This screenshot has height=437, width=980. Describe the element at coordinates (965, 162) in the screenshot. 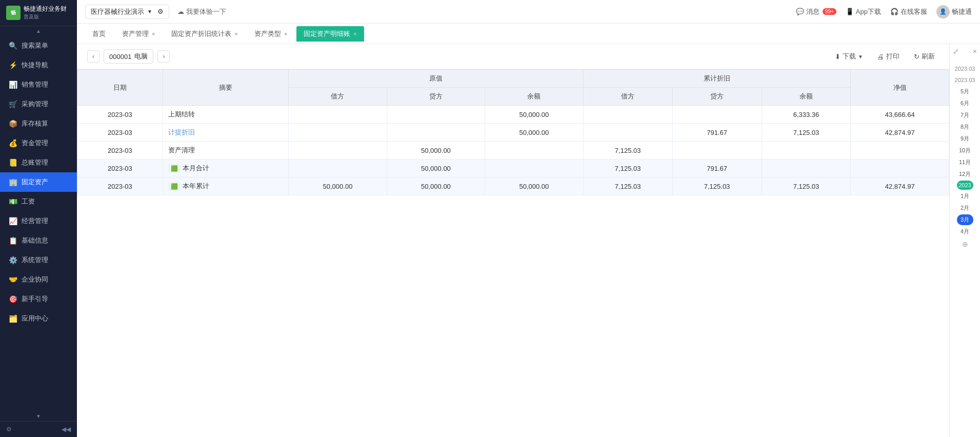

I see `tl-month-11: 11月` at that location.